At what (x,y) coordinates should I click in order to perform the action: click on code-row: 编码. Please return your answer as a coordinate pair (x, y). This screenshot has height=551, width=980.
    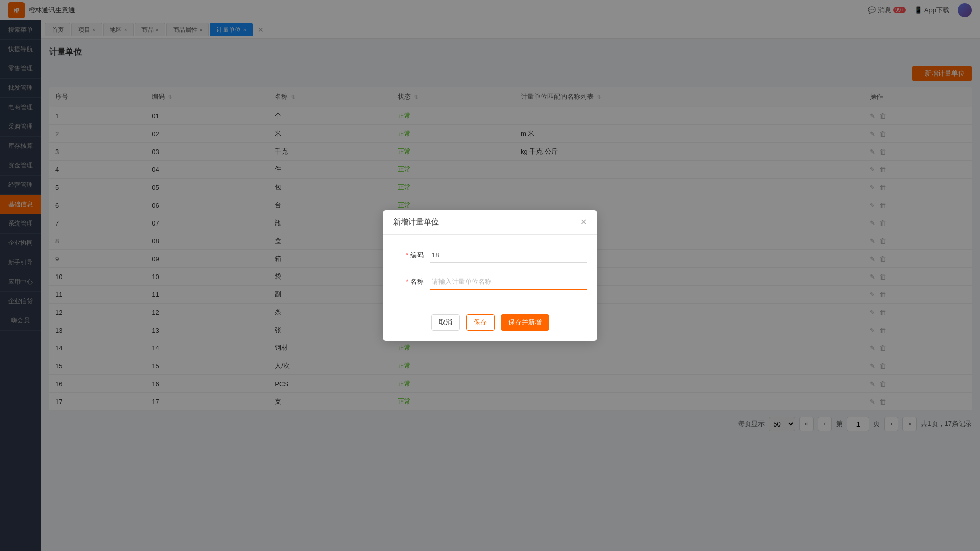
    Looking at the image, I should click on (490, 255).